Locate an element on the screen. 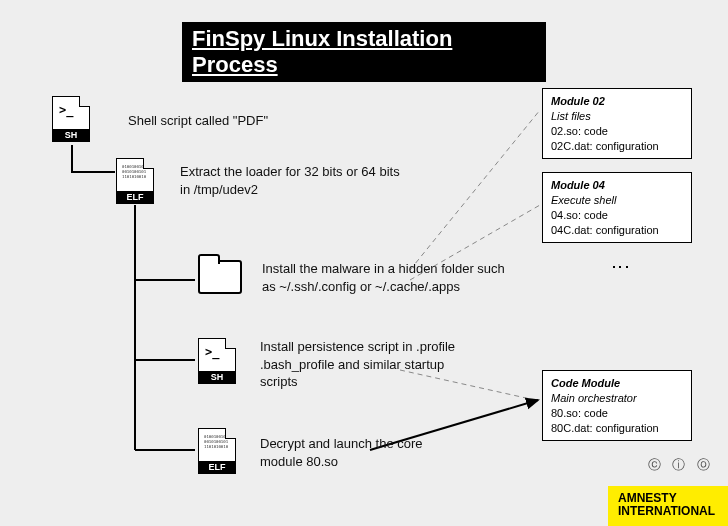 The height and width of the screenshot is (526, 728). folder-icon is located at coordinates (220, 277).